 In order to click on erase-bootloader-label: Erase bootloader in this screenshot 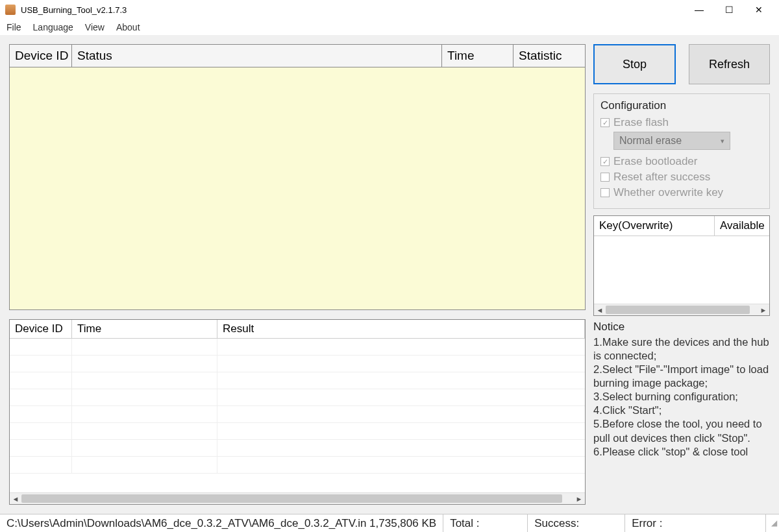, I will do `click(656, 162)`.